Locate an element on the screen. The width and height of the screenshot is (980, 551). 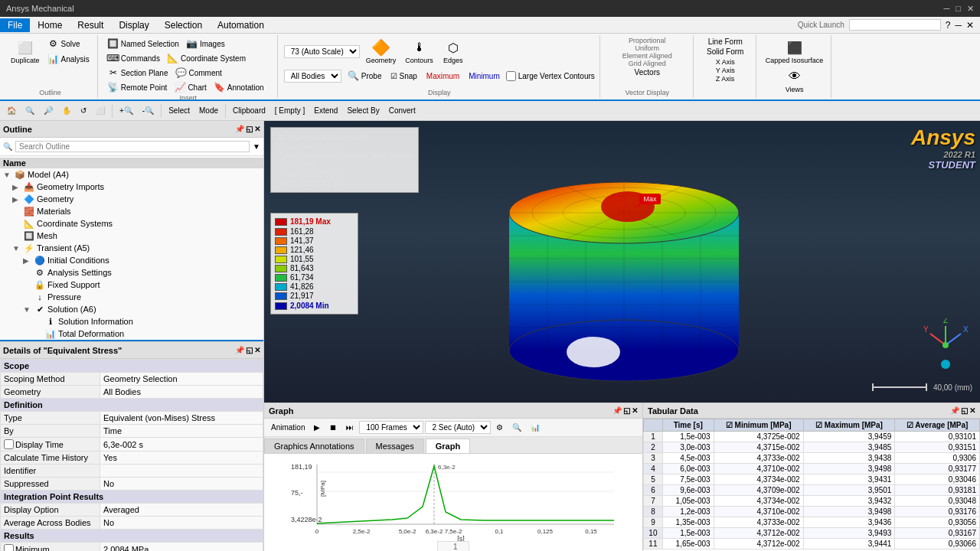
search-input is located at coordinates (132, 147).